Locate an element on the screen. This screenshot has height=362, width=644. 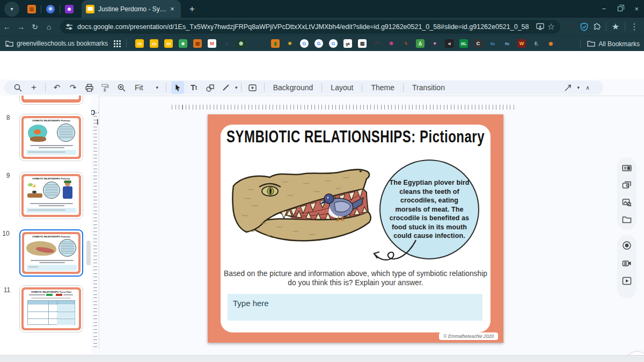
laser-pointer-icon is located at coordinates (568, 88).